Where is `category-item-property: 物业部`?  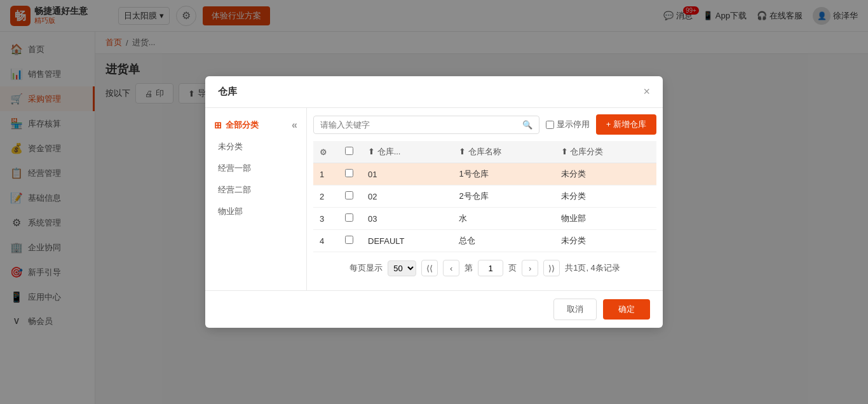
category-item-property: 物业部 is located at coordinates (255, 212).